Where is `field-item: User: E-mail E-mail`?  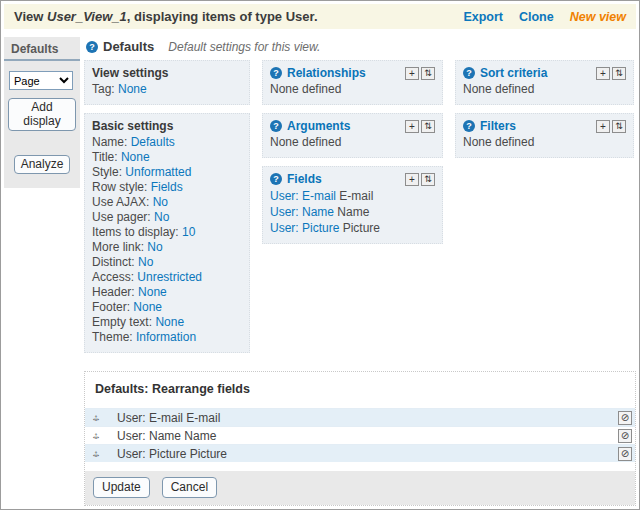 field-item: User: E-mail E-mail is located at coordinates (352, 196).